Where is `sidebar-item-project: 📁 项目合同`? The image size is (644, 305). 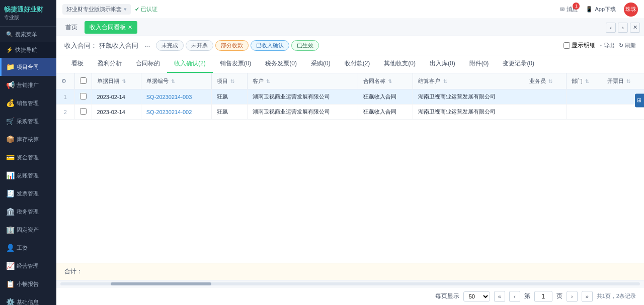
sidebar-item-project: 📁 项目合同 is located at coordinates (28, 67).